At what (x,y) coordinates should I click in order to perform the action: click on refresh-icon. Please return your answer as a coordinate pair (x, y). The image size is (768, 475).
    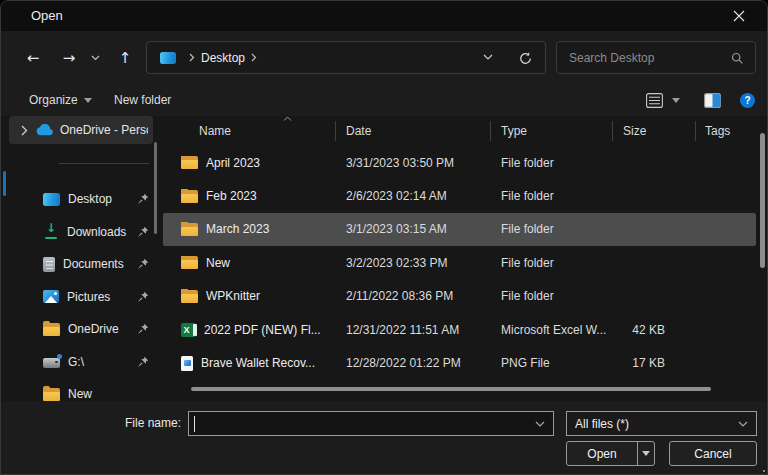
    Looking at the image, I should click on (526, 58).